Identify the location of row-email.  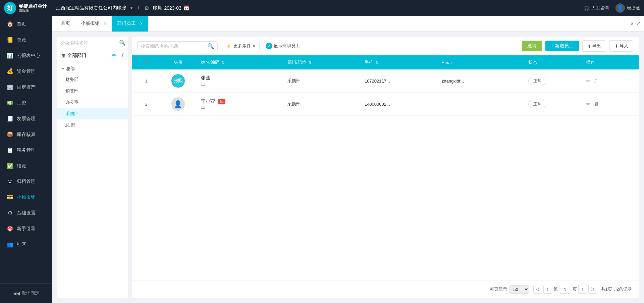
(480, 104).